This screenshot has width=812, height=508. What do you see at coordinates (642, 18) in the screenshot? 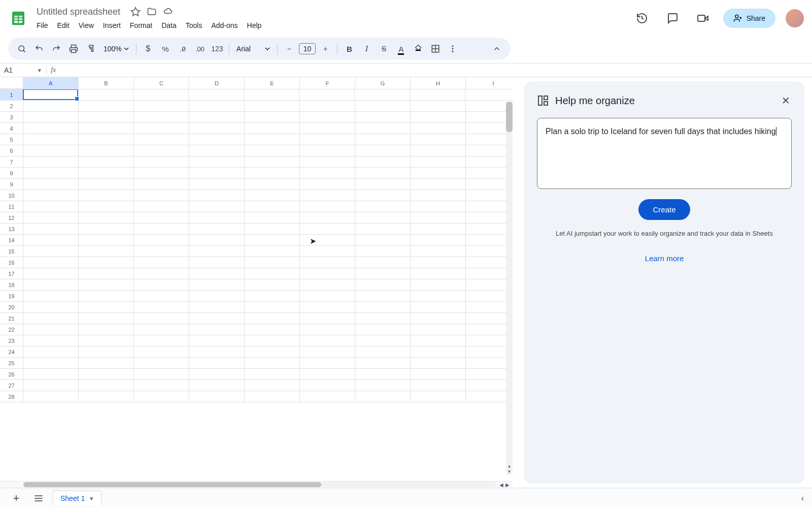
I see `history-icon` at bounding box center [642, 18].